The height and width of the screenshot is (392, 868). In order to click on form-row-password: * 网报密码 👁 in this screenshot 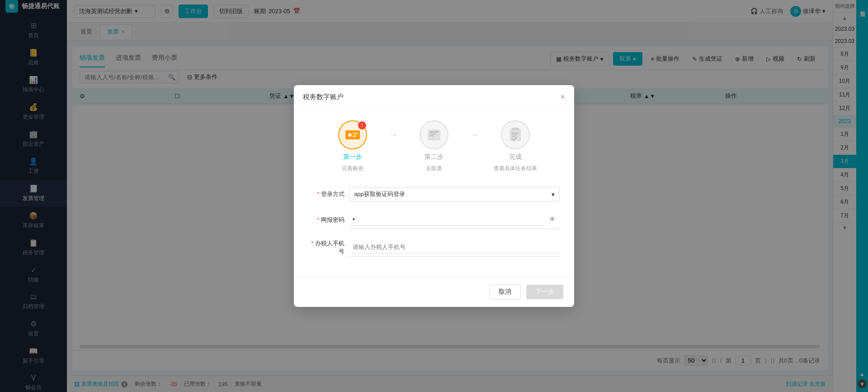, I will do `click(434, 220)`.